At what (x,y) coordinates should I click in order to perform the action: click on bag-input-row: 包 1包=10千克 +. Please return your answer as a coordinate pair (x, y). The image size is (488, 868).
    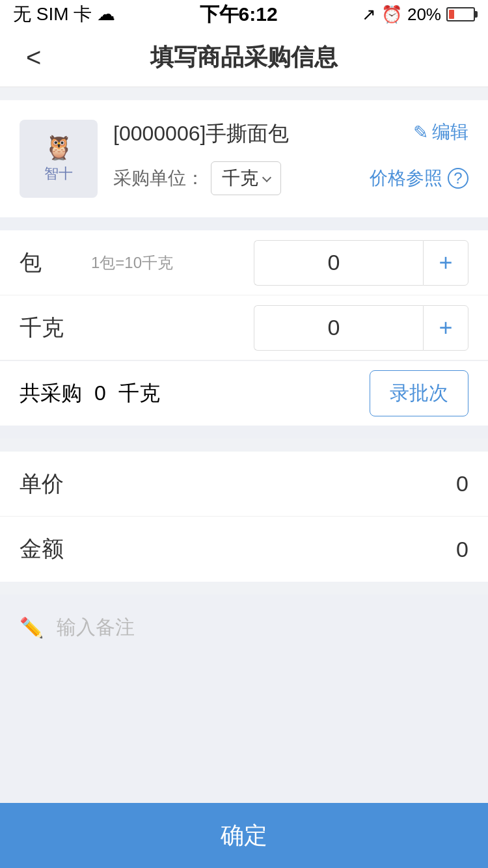
    Looking at the image, I should click on (244, 263).